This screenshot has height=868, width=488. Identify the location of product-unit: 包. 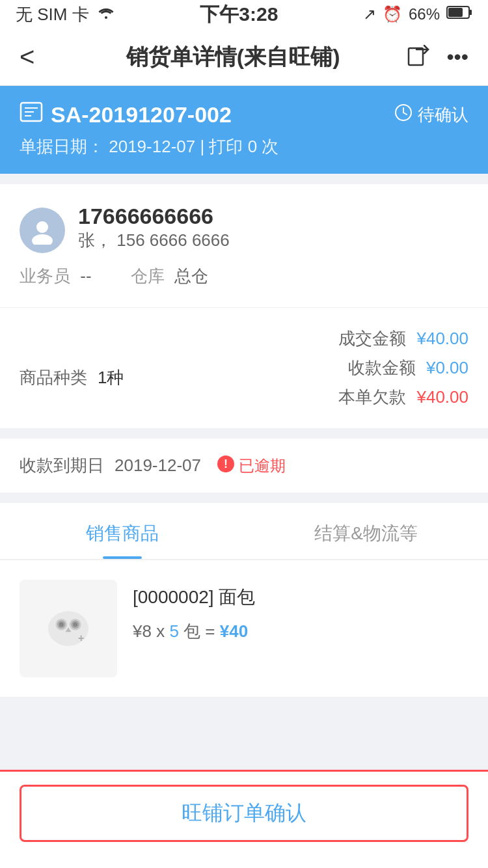
(192, 631).